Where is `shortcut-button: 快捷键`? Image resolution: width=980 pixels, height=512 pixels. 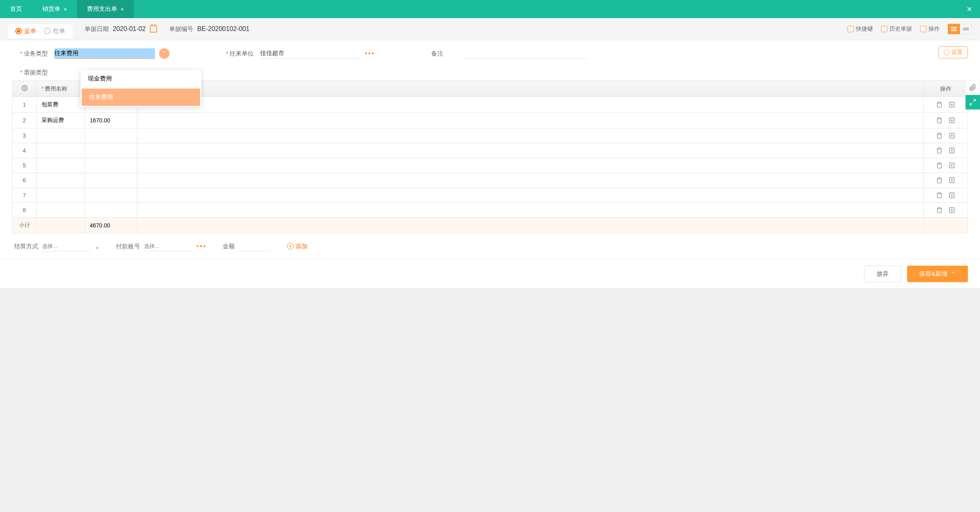
shortcut-button: 快捷键 is located at coordinates (860, 29).